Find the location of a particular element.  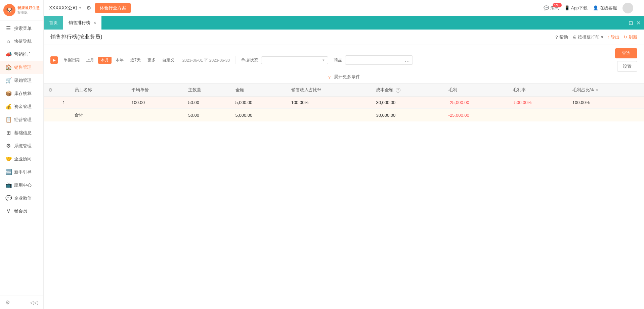

sidebar-item-finance: 💰 资金管理 is located at coordinates (22, 107).